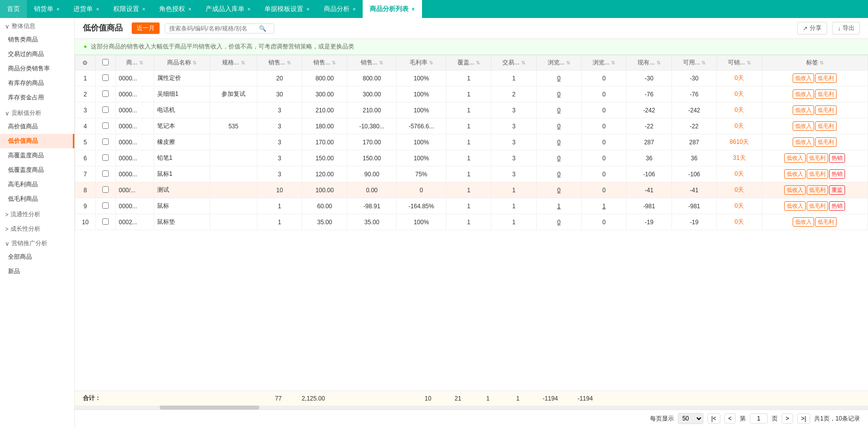 The image size is (868, 427). What do you see at coordinates (37, 228) in the screenshot?
I see `sidebar-group-growth: > 成长性分析` at bounding box center [37, 228].